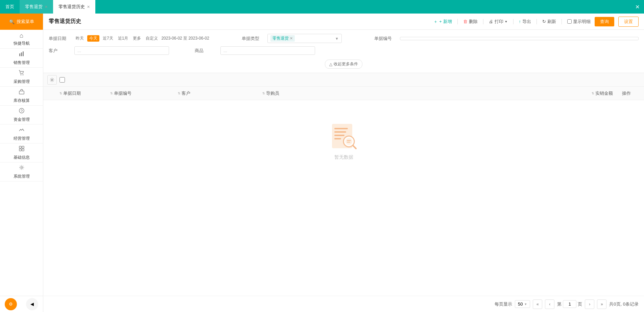 The height and width of the screenshot is (312, 644). I want to click on customer-input: ..., so click(122, 51).